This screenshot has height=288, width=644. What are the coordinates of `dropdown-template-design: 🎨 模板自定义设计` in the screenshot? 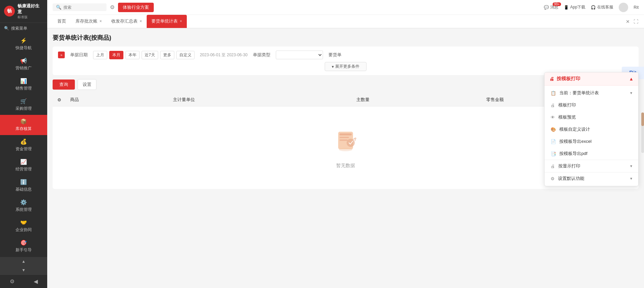 It's located at (591, 129).